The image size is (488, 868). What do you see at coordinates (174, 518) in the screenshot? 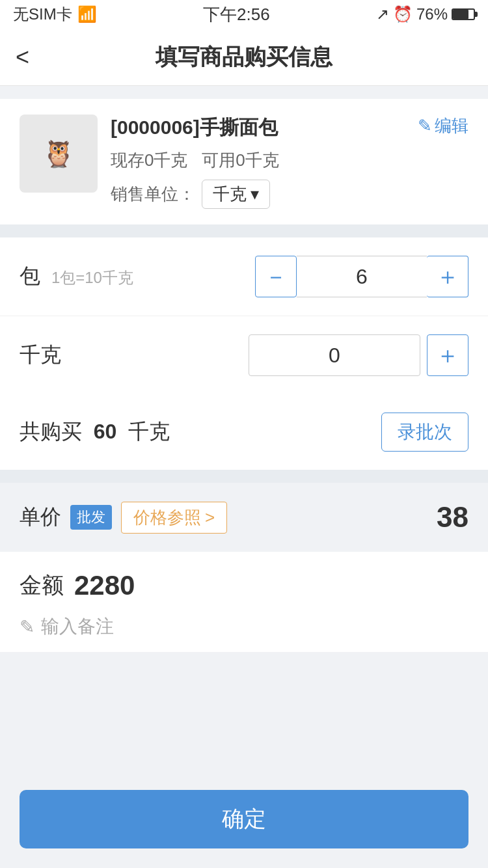
I see `price-ref-button: 价格参照 >` at bounding box center [174, 518].